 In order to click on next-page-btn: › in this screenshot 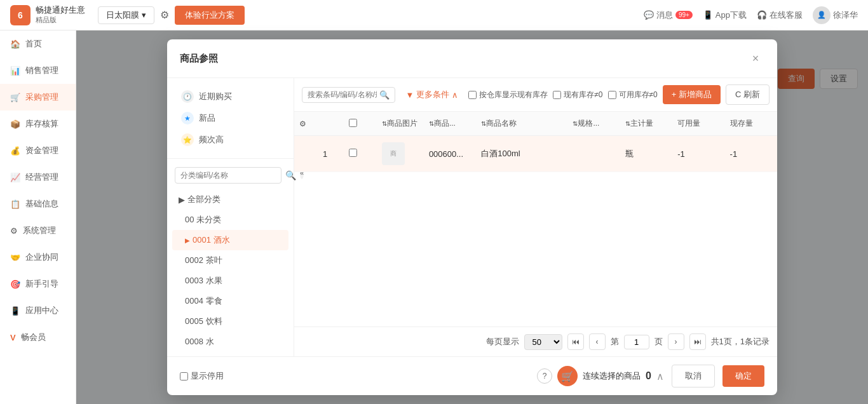, I will do `click(676, 342)`.